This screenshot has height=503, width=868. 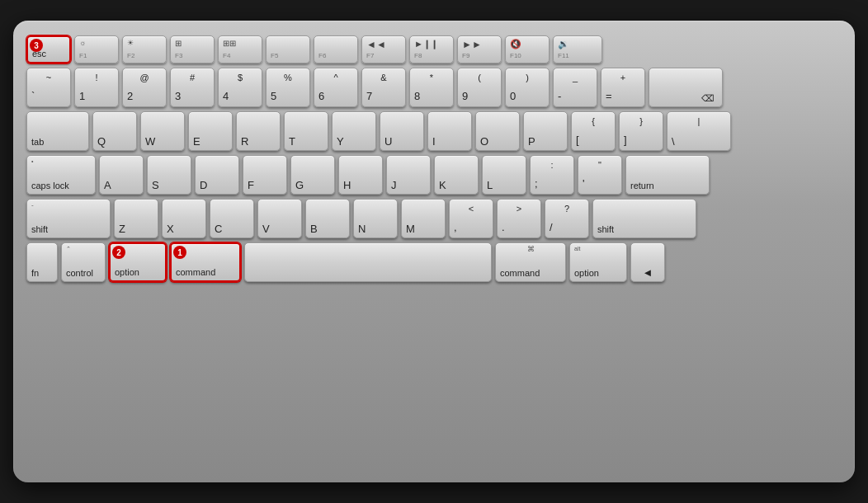 I want to click on key-e: E, so click(x=210, y=131).